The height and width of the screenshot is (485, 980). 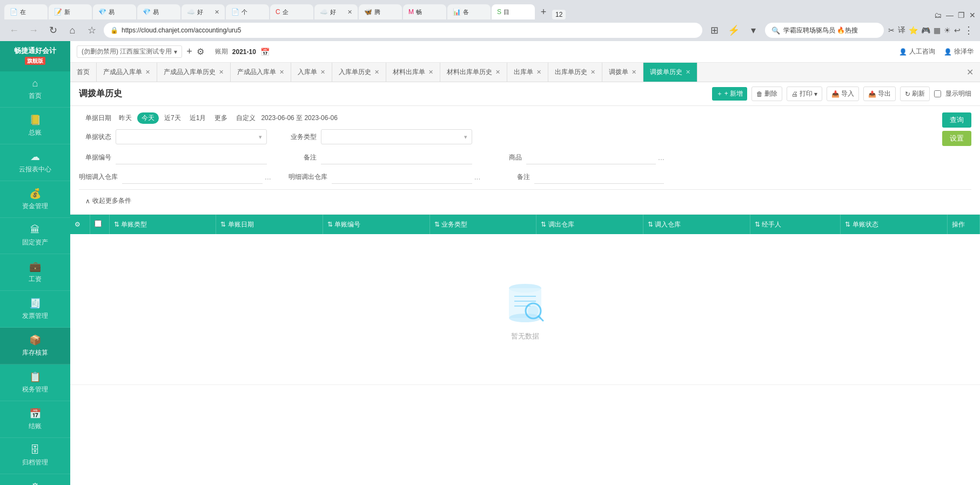 What do you see at coordinates (599, 177) in the screenshot?
I see `remarks2-input` at bounding box center [599, 177].